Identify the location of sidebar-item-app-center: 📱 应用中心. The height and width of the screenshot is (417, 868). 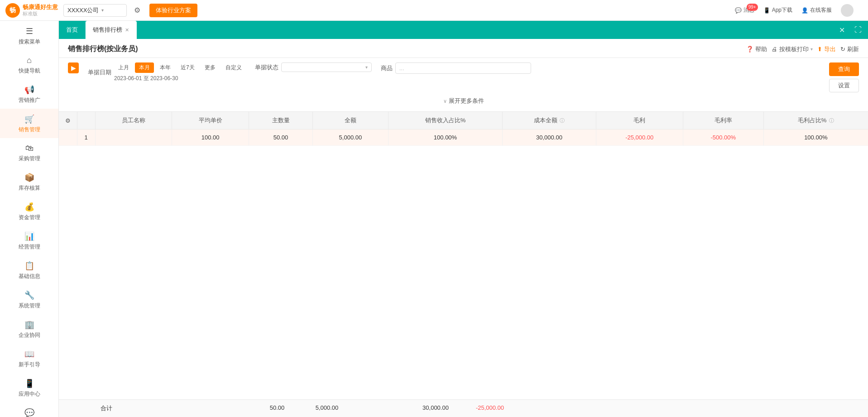
(29, 388).